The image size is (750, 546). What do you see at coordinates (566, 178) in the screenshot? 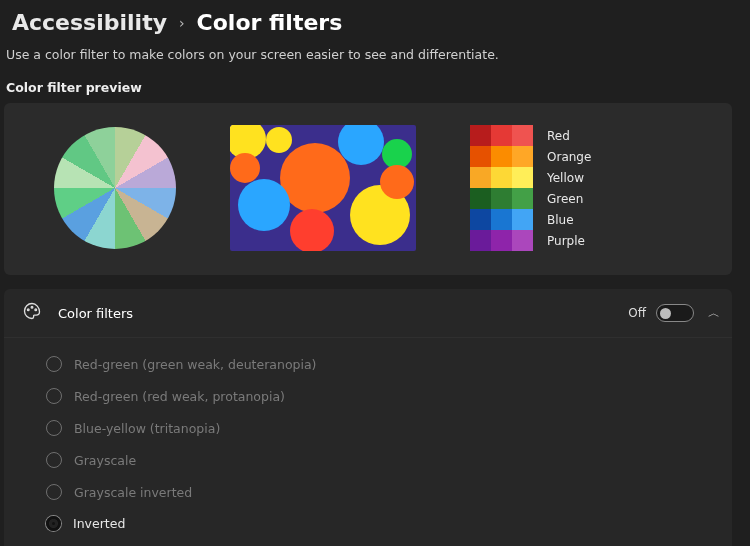
I see `swatch-label: Yellow` at bounding box center [566, 178].